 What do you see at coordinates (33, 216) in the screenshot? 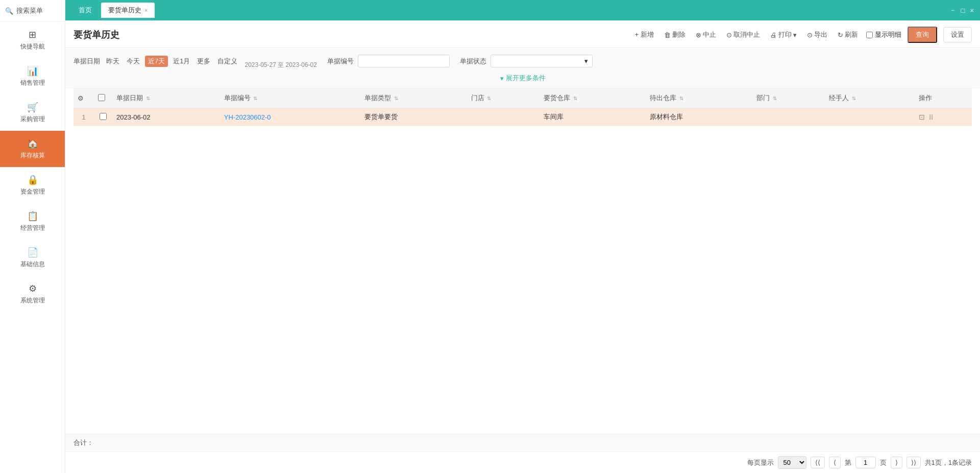
I see `operation-icon: 📋` at bounding box center [33, 216].